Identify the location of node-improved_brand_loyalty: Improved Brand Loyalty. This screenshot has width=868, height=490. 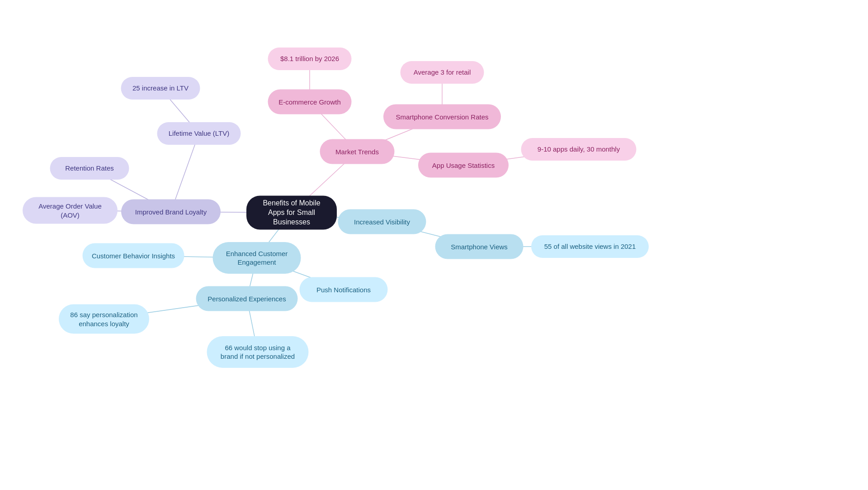
(171, 212).